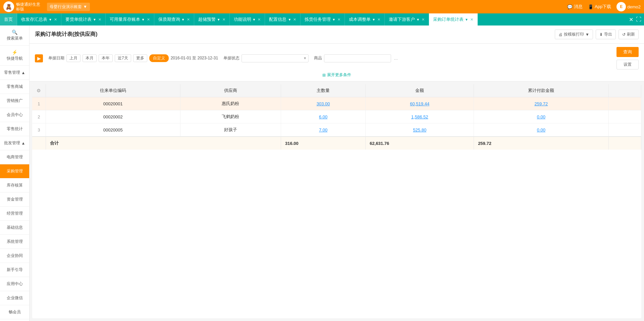 This screenshot has width=644, height=321. I want to click on close-window-icon: ✕, so click(631, 19).